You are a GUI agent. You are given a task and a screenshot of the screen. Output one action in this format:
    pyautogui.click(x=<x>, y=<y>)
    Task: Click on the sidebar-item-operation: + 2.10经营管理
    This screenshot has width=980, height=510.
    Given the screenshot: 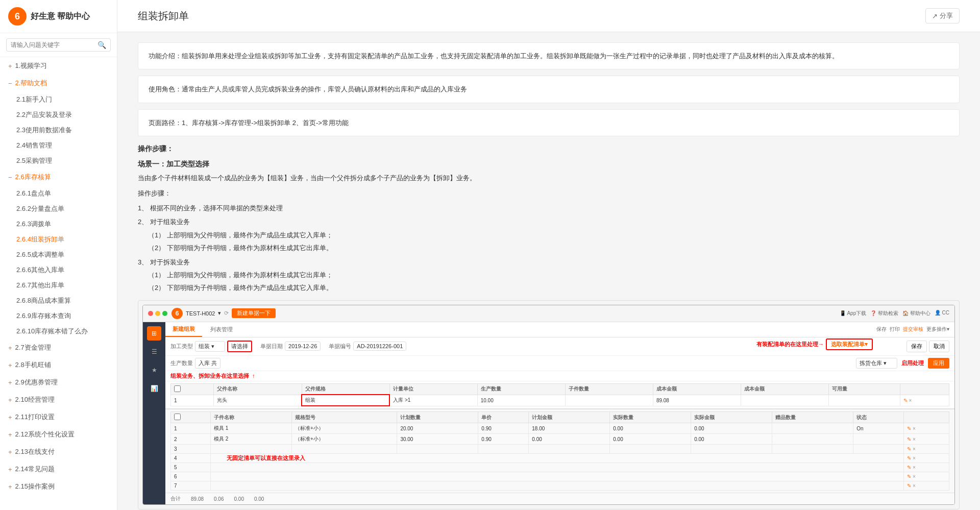 What is the action you would take?
    pyautogui.click(x=58, y=400)
    